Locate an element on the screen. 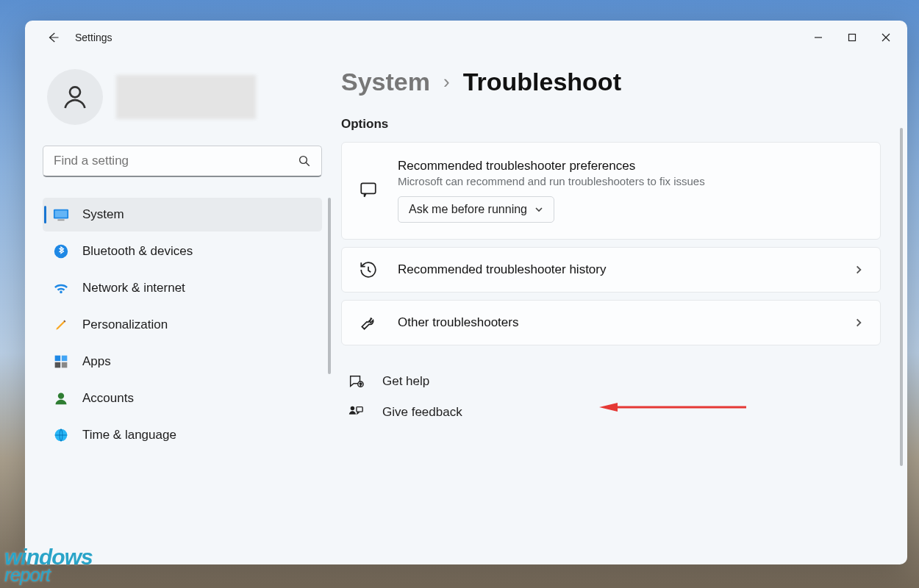 The image size is (919, 588). preferences-dropdown: Ask me before running is located at coordinates (476, 209).